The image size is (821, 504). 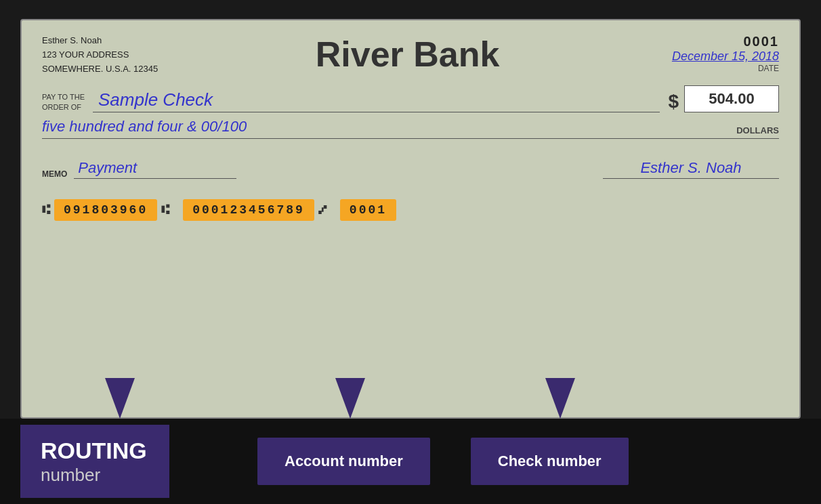 What do you see at coordinates (732, 99) in the screenshot?
I see `amount-box: 504.00` at bounding box center [732, 99].